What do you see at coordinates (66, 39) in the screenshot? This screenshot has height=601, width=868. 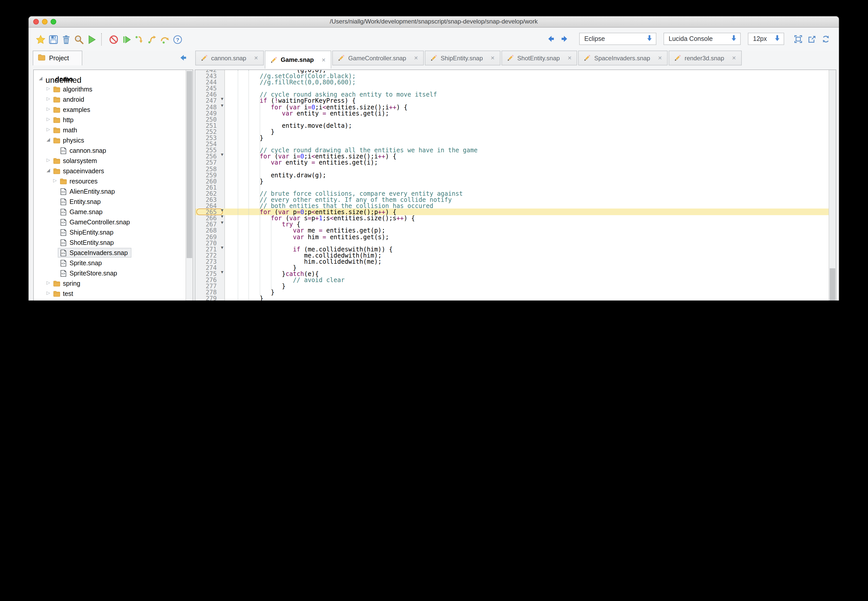 I see `delete-icon` at bounding box center [66, 39].